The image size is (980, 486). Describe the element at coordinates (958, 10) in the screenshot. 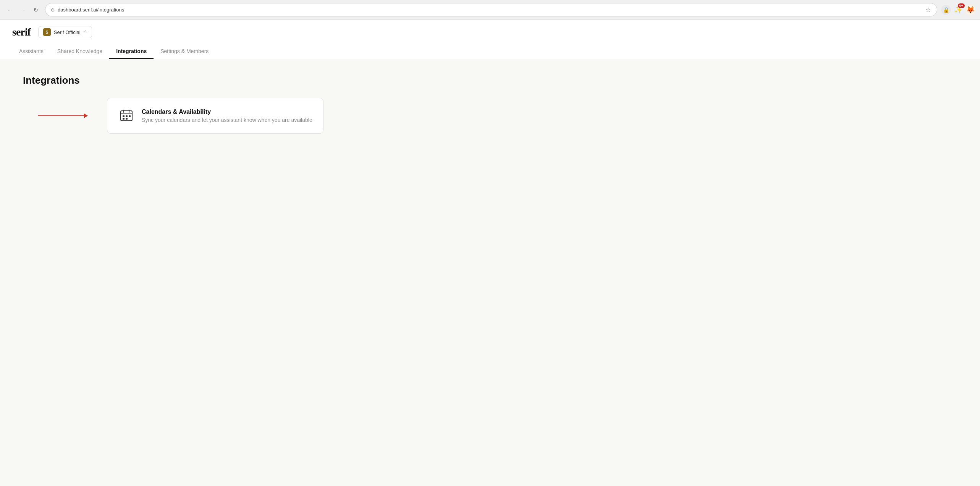

I see `browser-extensions: 🔒 ✨ 9+ 🦊` at that location.